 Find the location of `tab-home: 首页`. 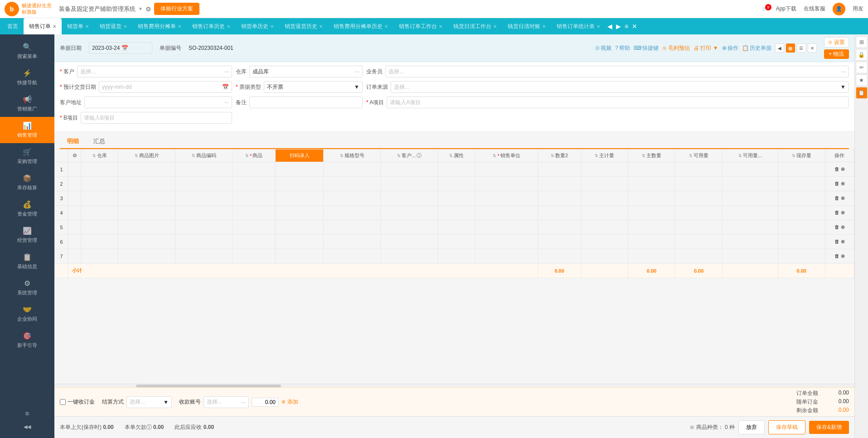

tab-home: 首页 is located at coordinates (13, 26).